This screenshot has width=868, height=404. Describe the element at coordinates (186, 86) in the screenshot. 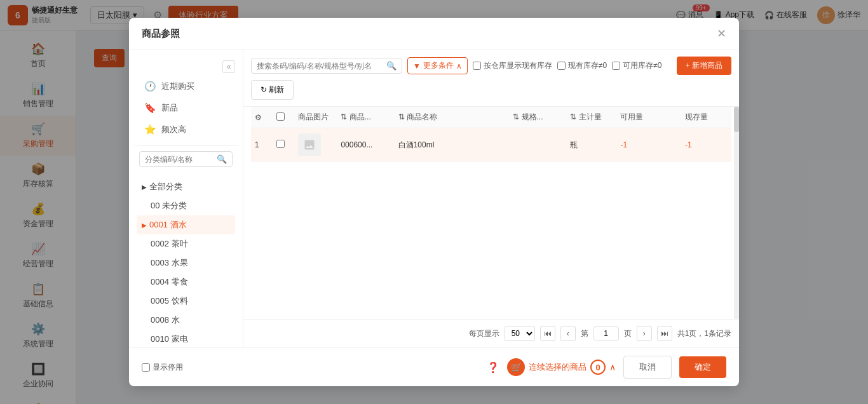

I see `menu-item-recent: 🕐 近期购买` at that location.